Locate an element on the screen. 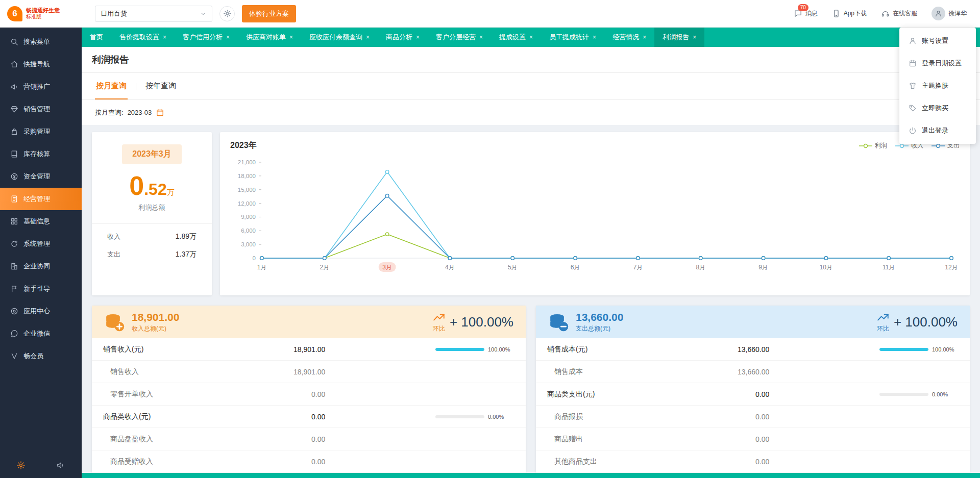  profit-int: 0 is located at coordinates (137, 186).